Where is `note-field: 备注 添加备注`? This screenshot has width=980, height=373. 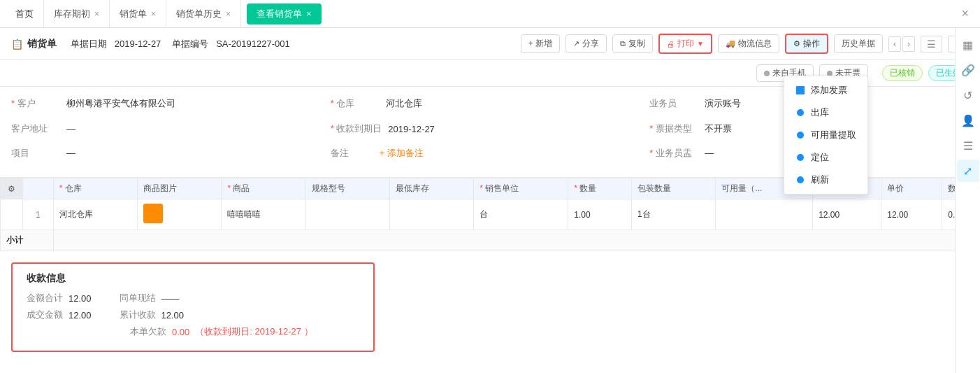
note-field: 备注 添加备注 is located at coordinates (491, 153).